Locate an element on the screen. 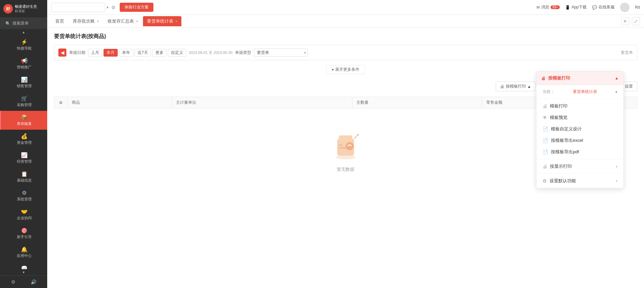 Image resolution: width=644 pixels, height=288 pixels. tab-receipt-summary-close: × is located at coordinates (137, 21).